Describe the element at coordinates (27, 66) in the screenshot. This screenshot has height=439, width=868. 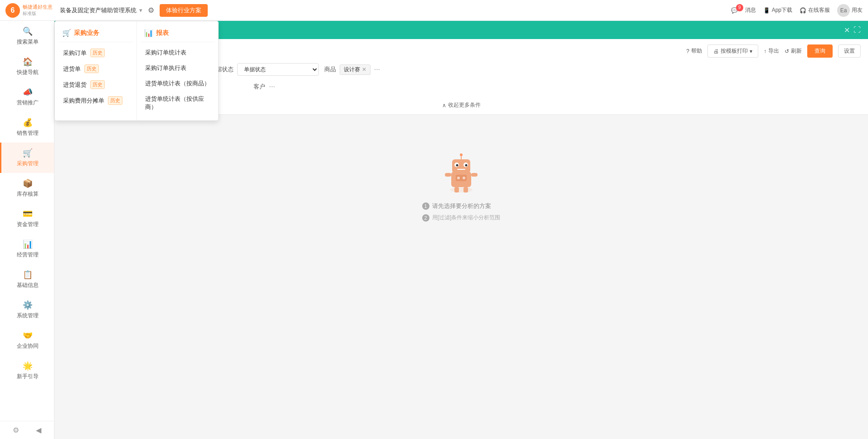
I see `sidebar-item-quicknav: 🏠 快捷导航` at that location.